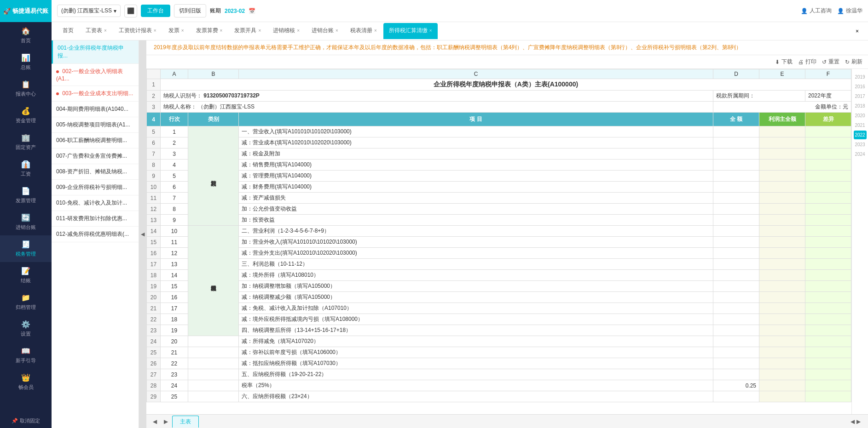 The image size is (868, 428). I want to click on timeline-item-2024: 2024, so click(860, 154).